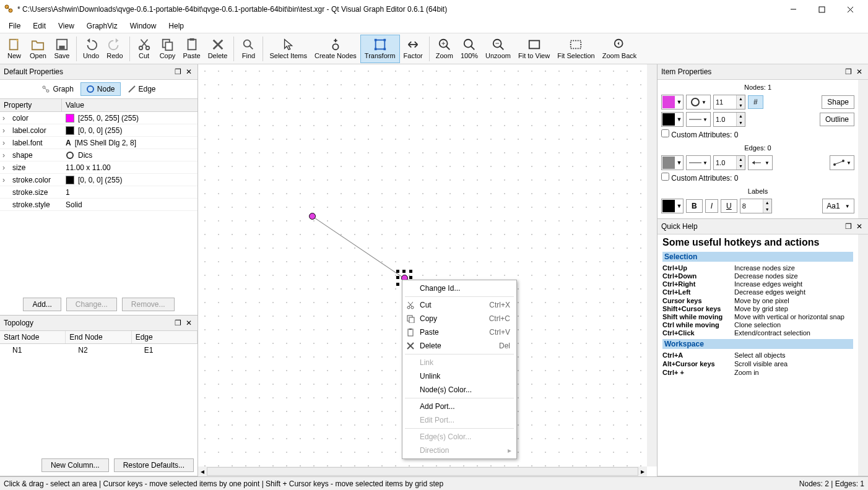 This screenshot has width=868, height=490. Describe the element at coordinates (672, 163) in the screenshot. I see `edge-color-picker: ▼` at that location.